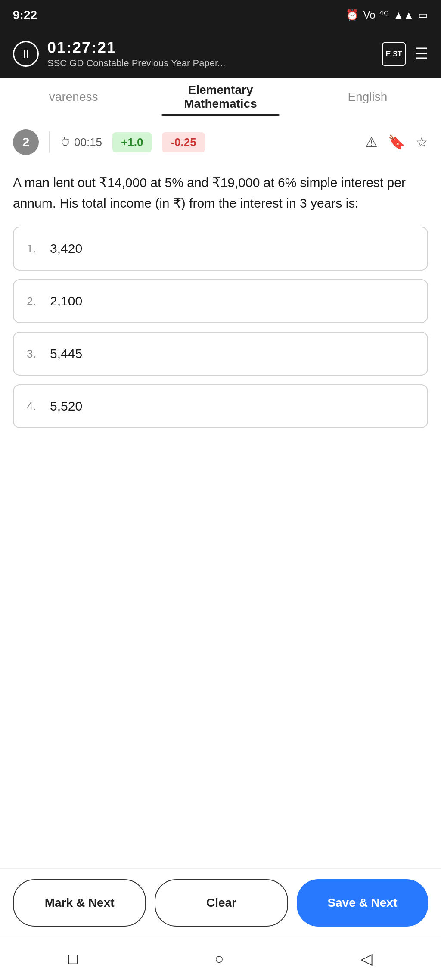  I want to click on question-actions: ⚠ 🔖 ☆, so click(397, 142).